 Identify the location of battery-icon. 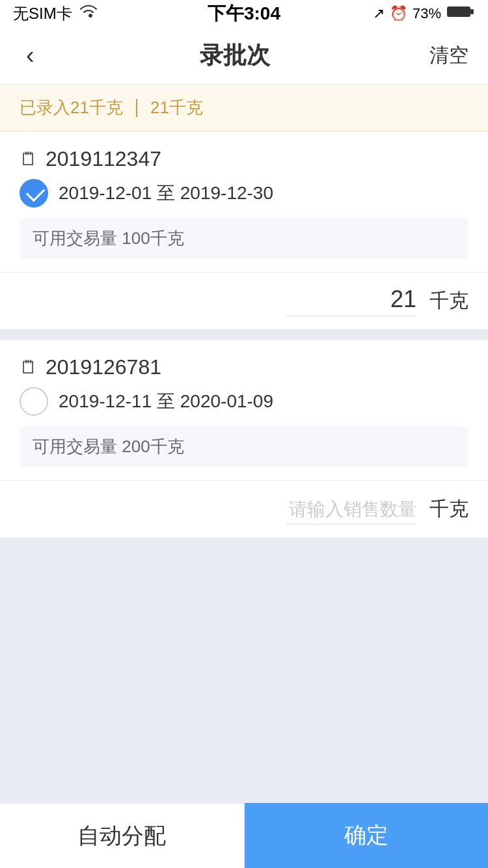
(461, 14).